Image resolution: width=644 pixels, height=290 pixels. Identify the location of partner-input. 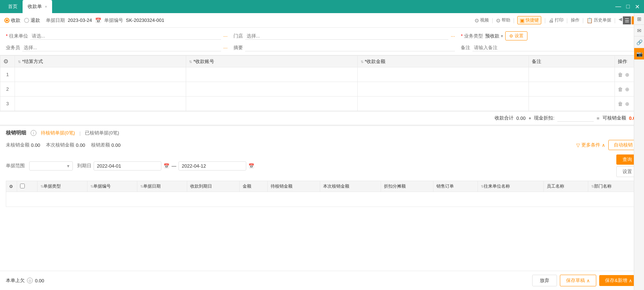
(126, 36).